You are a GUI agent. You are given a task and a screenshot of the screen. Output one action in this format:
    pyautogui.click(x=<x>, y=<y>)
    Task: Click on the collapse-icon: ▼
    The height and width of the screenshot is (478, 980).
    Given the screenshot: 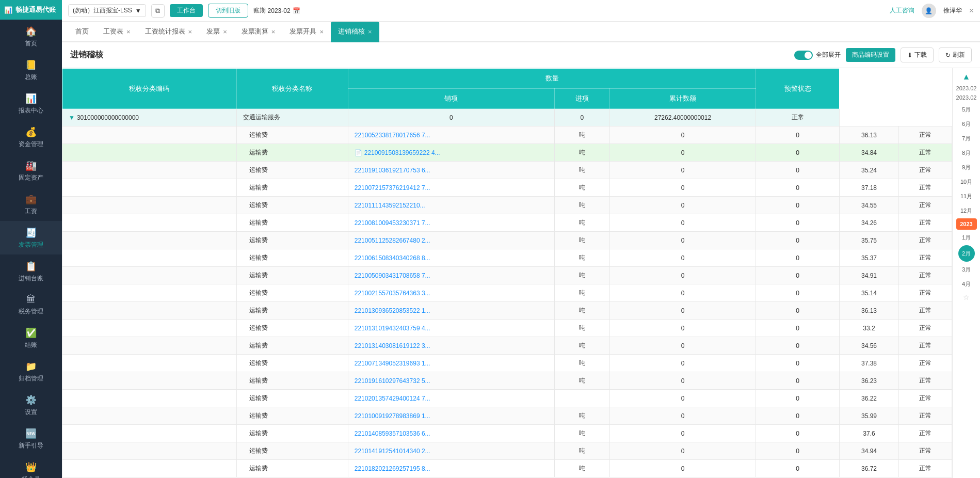 What is the action you would take?
    pyautogui.click(x=72, y=118)
    